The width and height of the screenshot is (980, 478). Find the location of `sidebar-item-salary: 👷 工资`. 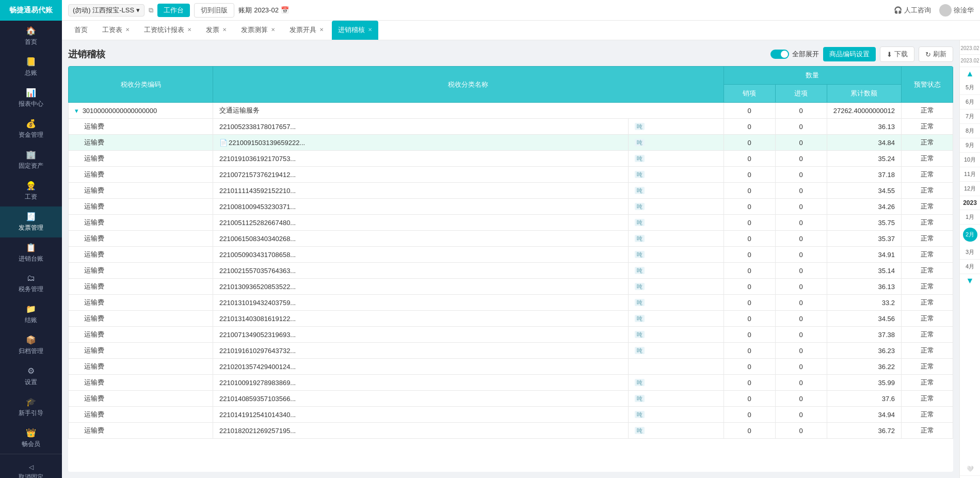

sidebar-item-salary: 👷 工资 is located at coordinates (31, 191).